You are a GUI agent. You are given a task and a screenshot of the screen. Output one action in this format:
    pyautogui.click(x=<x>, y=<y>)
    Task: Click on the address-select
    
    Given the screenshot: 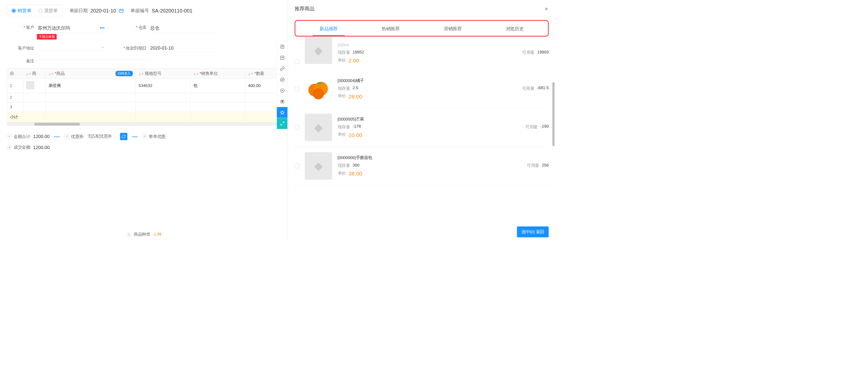 What is the action you would take?
    pyautogui.click(x=71, y=48)
    